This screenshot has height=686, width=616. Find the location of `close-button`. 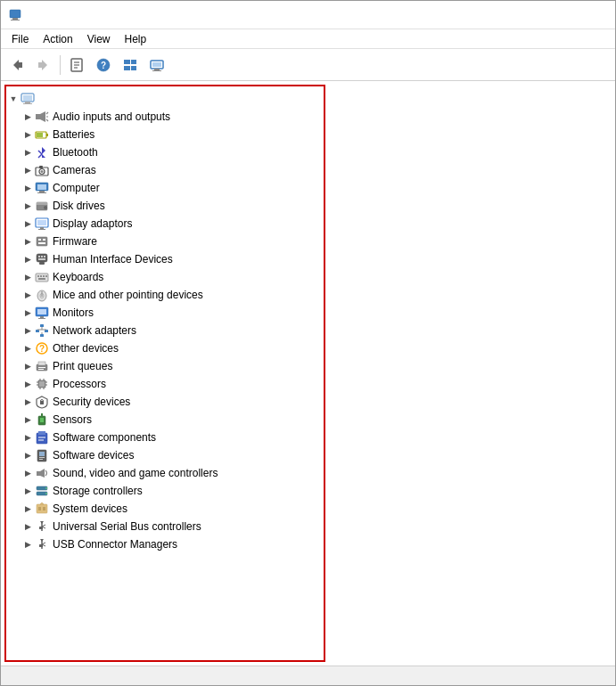

close-button is located at coordinates (587, 15).